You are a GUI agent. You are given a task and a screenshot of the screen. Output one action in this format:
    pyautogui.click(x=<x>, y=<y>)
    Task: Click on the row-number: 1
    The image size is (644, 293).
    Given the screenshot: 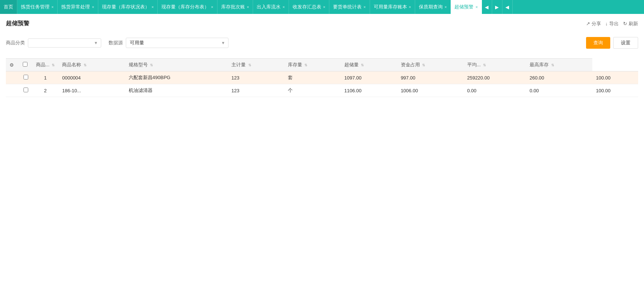 What is the action you would take?
    pyautogui.click(x=45, y=78)
    